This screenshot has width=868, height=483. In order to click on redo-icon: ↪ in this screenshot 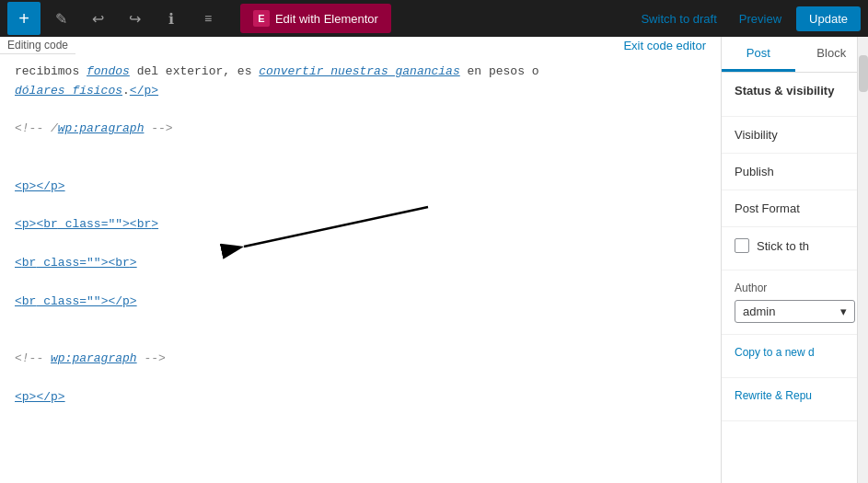, I will do `click(134, 18)`.